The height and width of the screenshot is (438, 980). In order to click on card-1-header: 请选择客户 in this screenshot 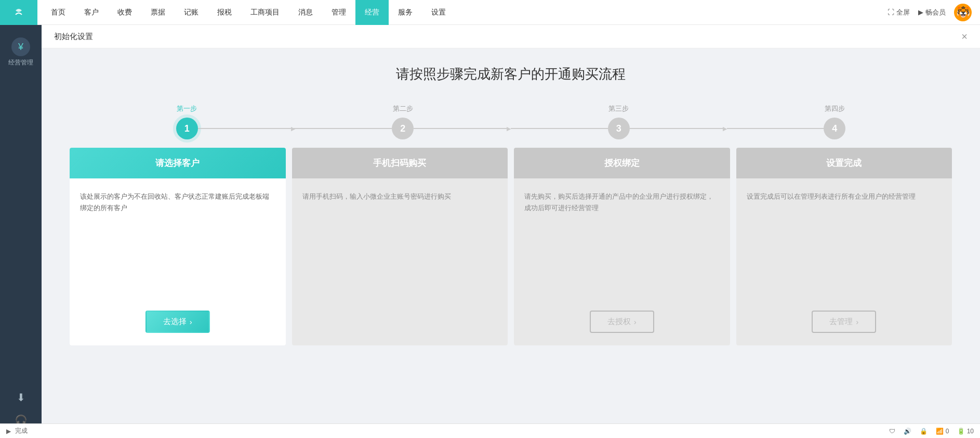, I will do `click(178, 163)`.